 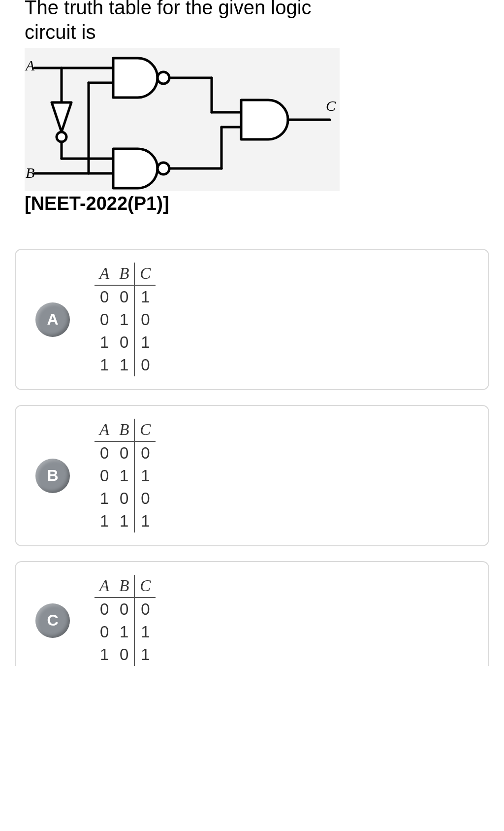 I want to click on circuit-label-a: A, so click(x=30, y=66).